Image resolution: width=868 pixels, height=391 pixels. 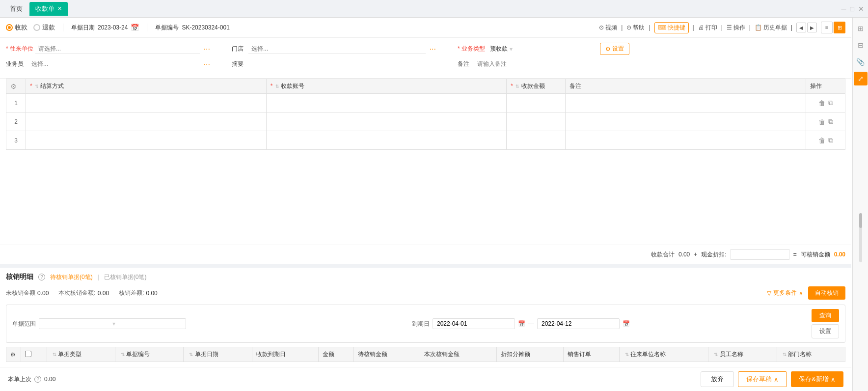 I want to click on receipt-refund-toggle: 收款 退款, so click(x=30, y=28).